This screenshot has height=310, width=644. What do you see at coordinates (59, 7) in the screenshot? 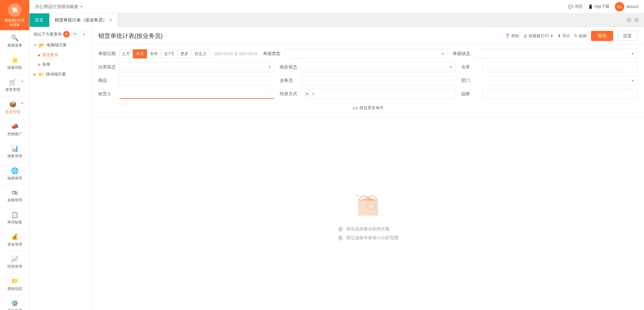
I see `account-switcher: 办公用品行业模拟账套 ▼` at bounding box center [59, 7].